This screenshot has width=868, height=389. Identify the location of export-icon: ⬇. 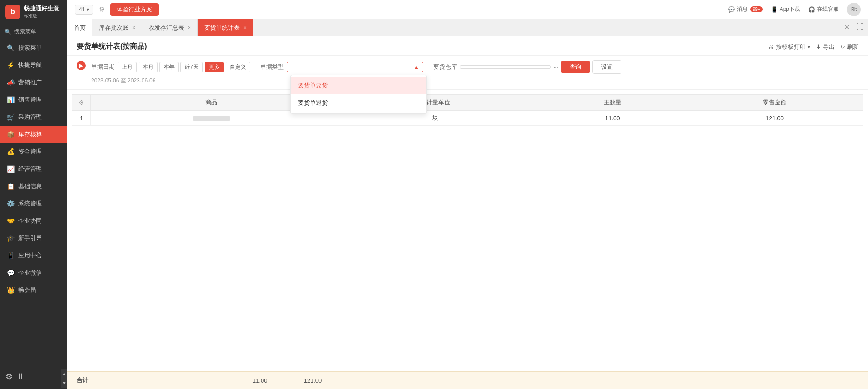
(818, 46).